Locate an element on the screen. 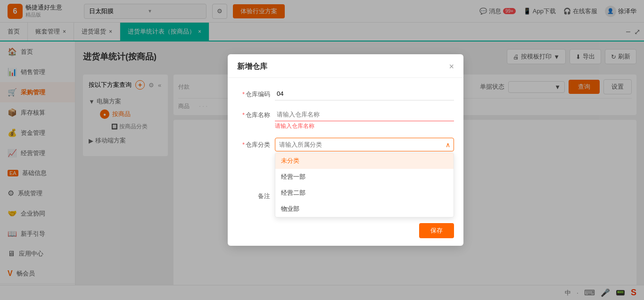  dialog-title: 新增仓库 is located at coordinates (252, 67).